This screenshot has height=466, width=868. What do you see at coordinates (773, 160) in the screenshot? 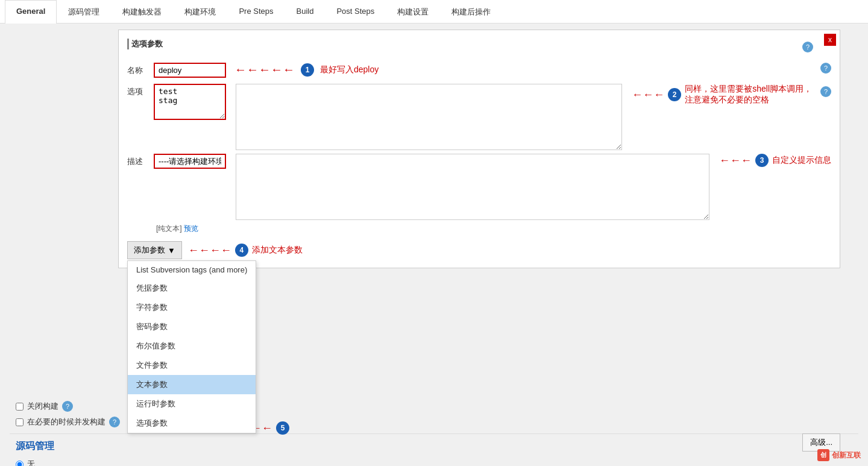
I see `desc-annotation: ←←← 3 自定义提示信息` at bounding box center [773, 160].